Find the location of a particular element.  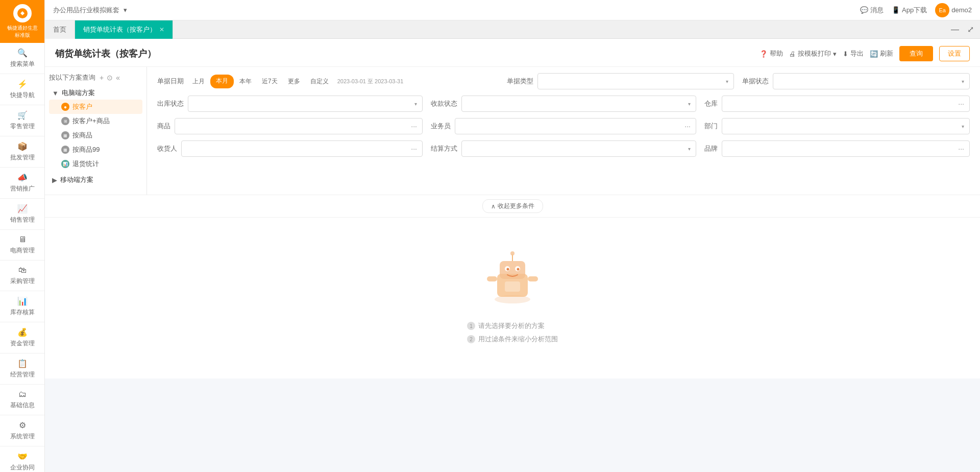

refresh-btn: 🔄 刷新 is located at coordinates (881, 54).